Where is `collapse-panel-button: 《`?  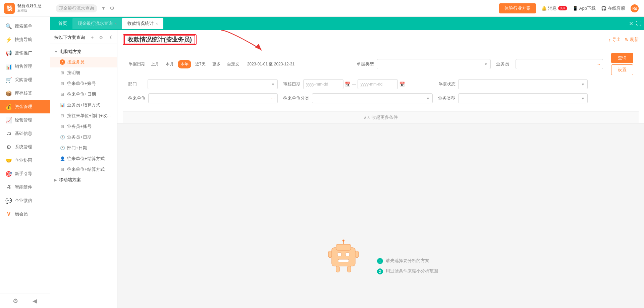 collapse-panel-button: 《 is located at coordinates (110, 38).